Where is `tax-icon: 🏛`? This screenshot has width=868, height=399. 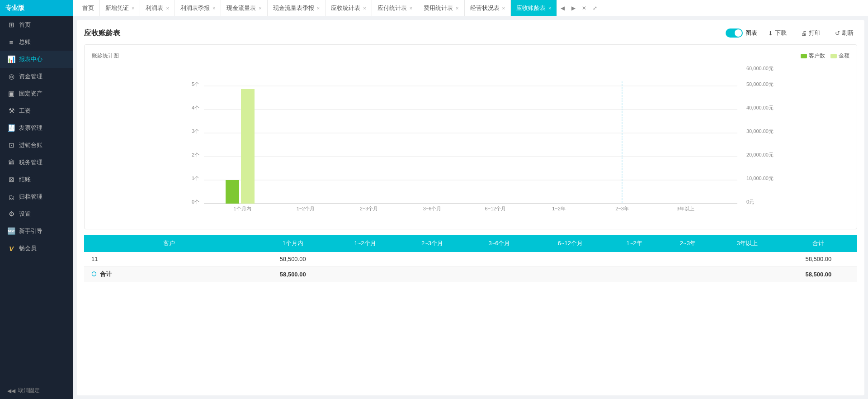
tax-icon: 🏛 is located at coordinates (11, 163).